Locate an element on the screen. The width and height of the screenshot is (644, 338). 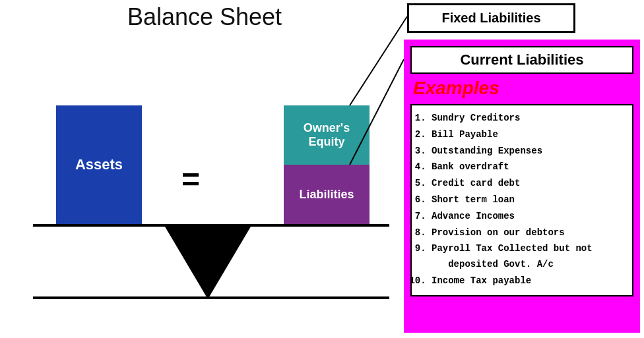
list-item: Credit card debt is located at coordinates (528, 184).